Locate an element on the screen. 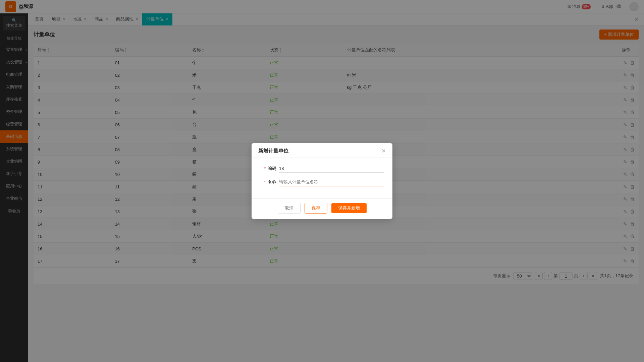 Image resolution: width=644 pixels, height=362 pixels. save-and-new-button: 保存并新增 is located at coordinates (349, 208).